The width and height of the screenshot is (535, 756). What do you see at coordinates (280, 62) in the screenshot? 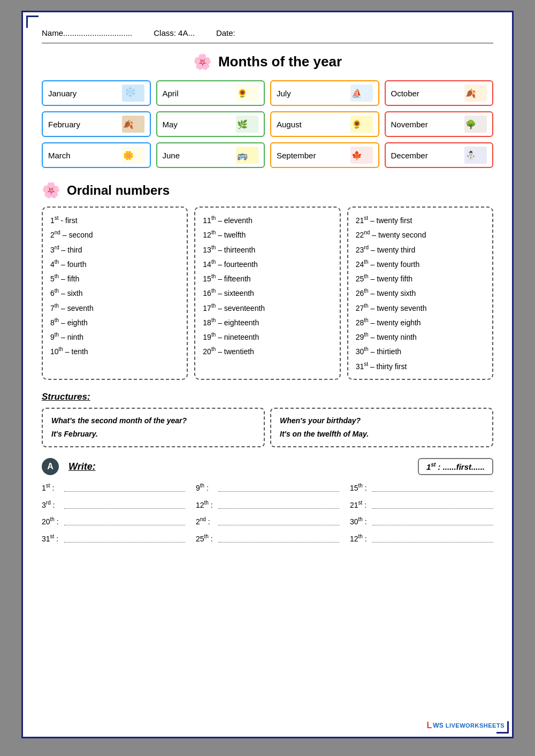
I see `months-heading: Months of the year` at bounding box center [280, 62].